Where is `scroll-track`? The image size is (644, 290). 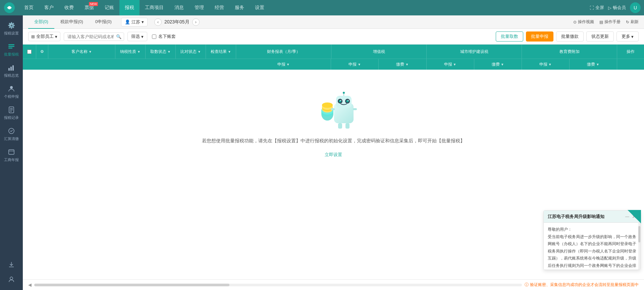
scroll-track is located at coordinates (278, 285).